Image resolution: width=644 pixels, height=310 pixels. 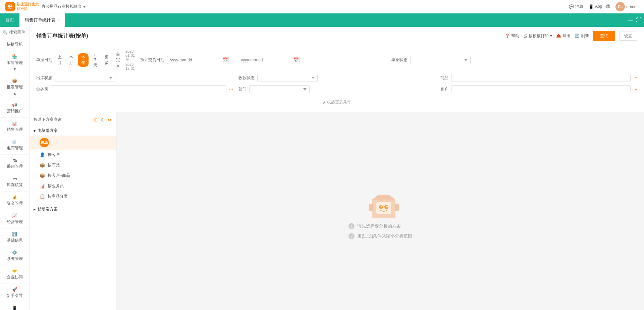 What do you see at coordinates (139, 89) in the screenshot?
I see `salesperson-input` at bounding box center [139, 89].